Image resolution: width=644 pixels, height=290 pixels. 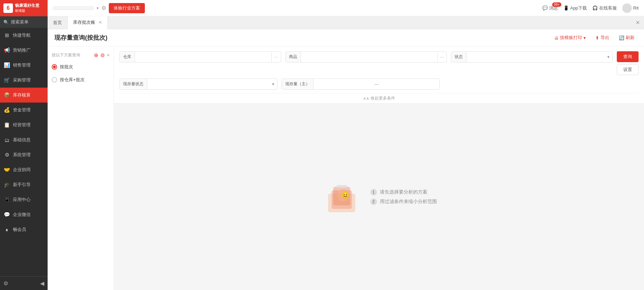 I want to click on inventory-qty-from-input, so click(x=343, y=84).